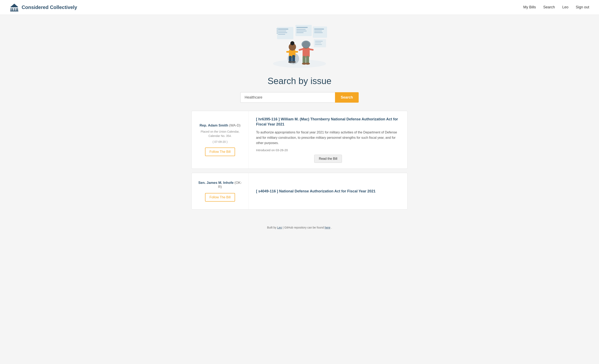 This screenshot has width=599, height=364. What do you see at coordinates (220, 191) in the screenshot?
I see `bill-2-left-panel: Sen. James M. Inhofe (OK-R) Follow The B…` at bounding box center [220, 191].